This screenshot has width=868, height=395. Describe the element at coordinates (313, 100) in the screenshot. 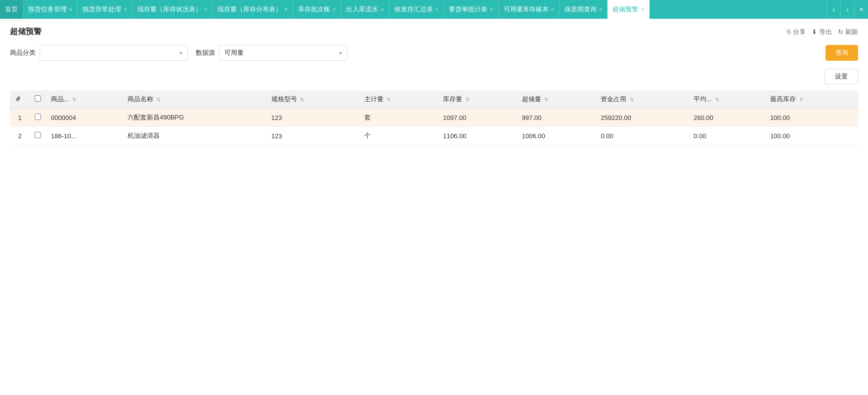

I see `th-spec: 规格型号 ⇅` at that location.